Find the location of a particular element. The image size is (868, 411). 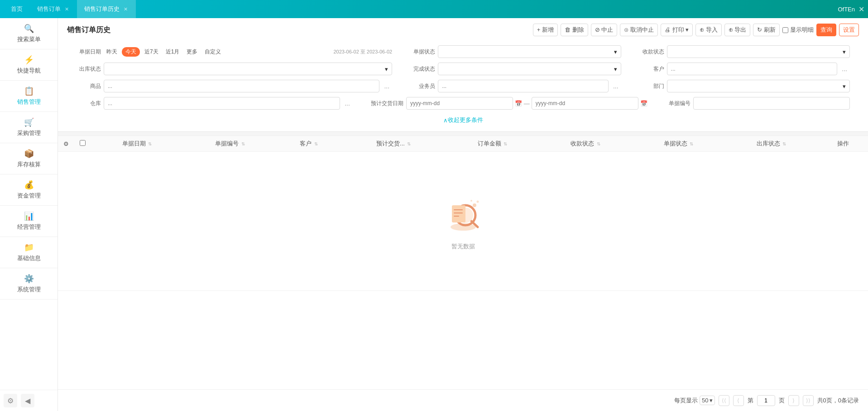

col-order-status: 单据状态 ⇅ is located at coordinates (678, 144).